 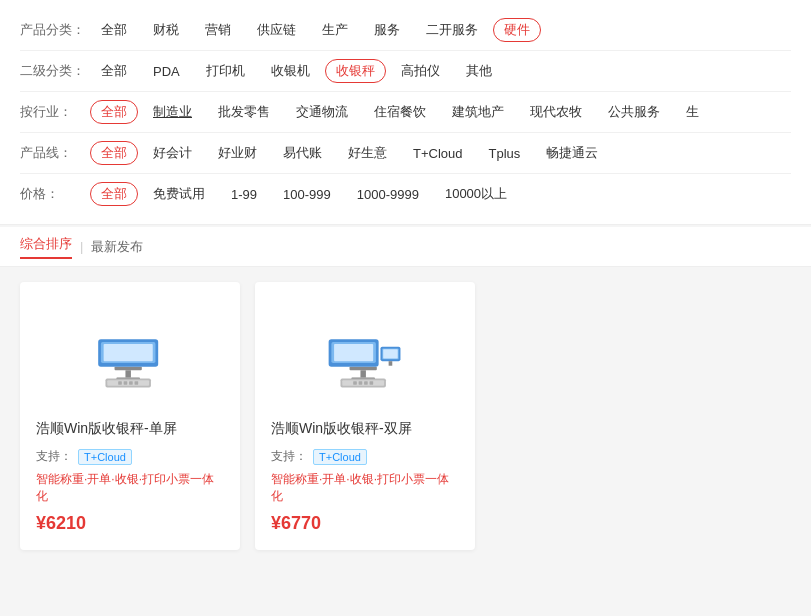 I want to click on price-label: 价格：, so click(x=55, y=194).